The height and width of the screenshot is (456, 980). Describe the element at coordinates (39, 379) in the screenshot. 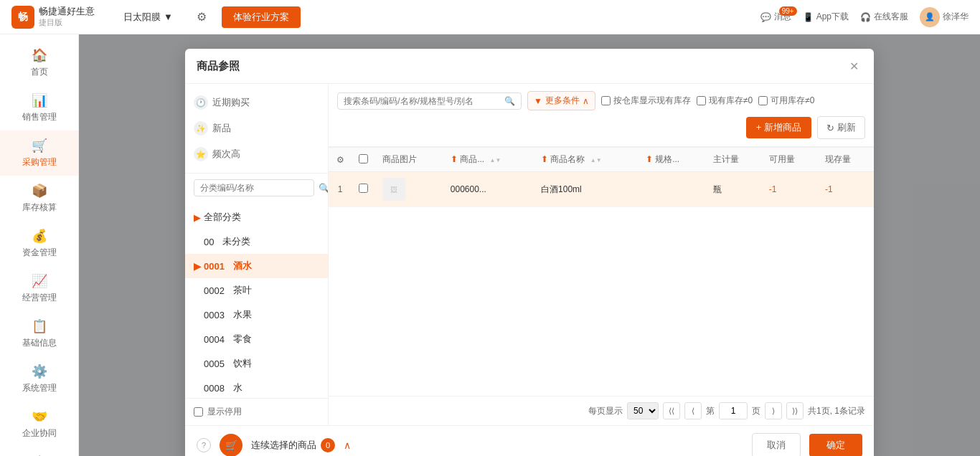

I see `sidebar-item-system: ⚙️ 系统管理` at that location.